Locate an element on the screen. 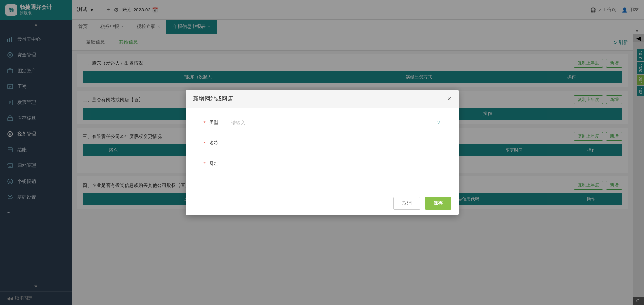 This screenshot has height=305, width=644. name-required-mark: * is located at coordinates (205, 143).